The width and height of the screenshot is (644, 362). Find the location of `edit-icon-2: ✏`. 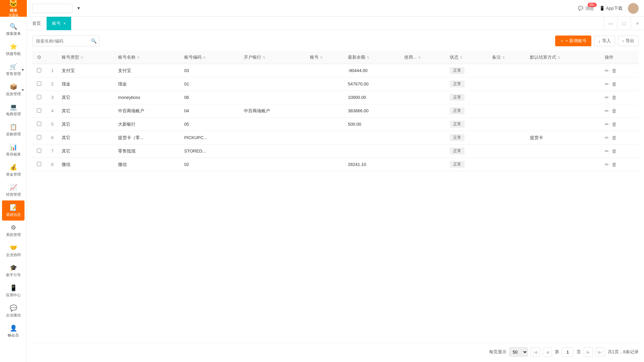

edit-icon-2: ✏ is located at coordinates (607, 98).